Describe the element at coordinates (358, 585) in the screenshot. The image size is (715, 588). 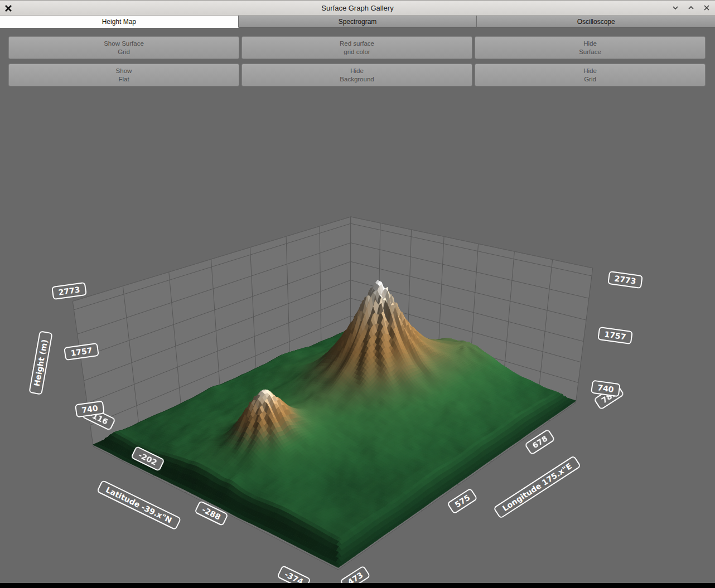
I see `bottom-edge-strip` at that location.